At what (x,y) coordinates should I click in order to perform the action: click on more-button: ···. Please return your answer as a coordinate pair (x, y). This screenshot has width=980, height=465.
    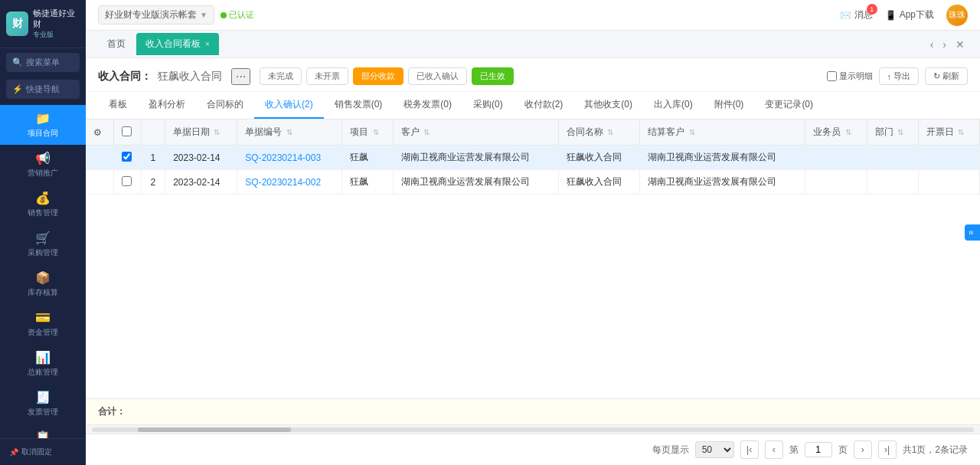
    Looking at the image, I should click on (240, 77).